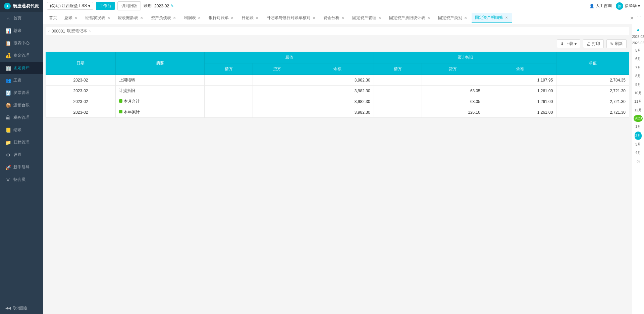 This screenshot has height=314, width=644. Describe the element at coordinates (600, 6) in the screenshot. I see `help-button: 👤 人工咨询` at that location.